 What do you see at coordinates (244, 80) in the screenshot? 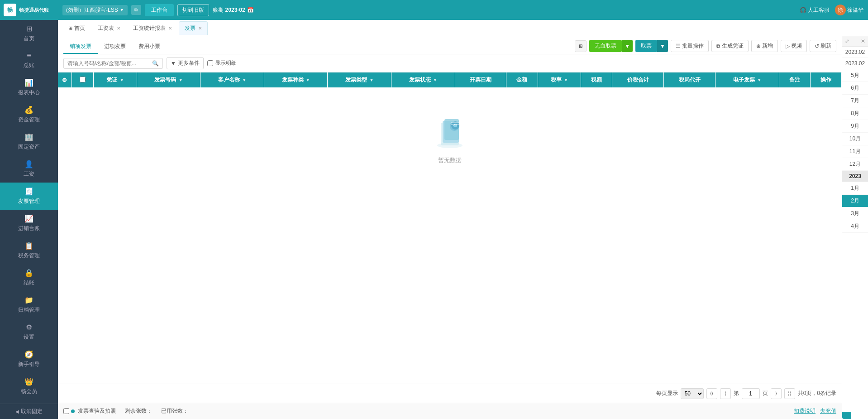
I see `customer-filter-icon: ▼` at bounding box center [244, 80].